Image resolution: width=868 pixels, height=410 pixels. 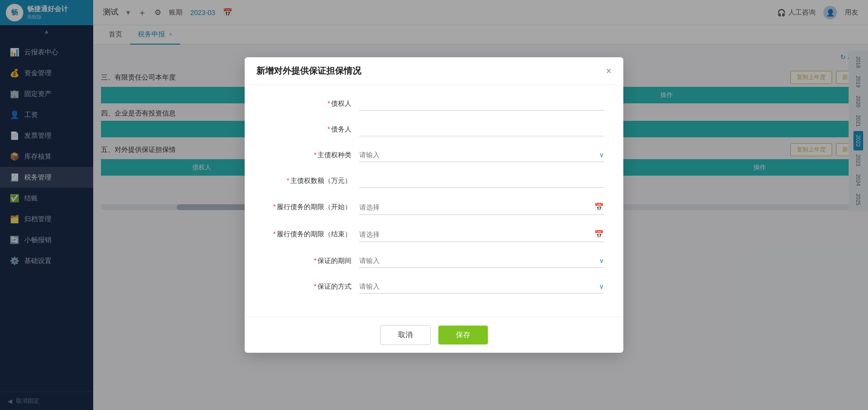 I want to click on form-label-guarantee-period: *保证的期间, so click(x=308, y=261).